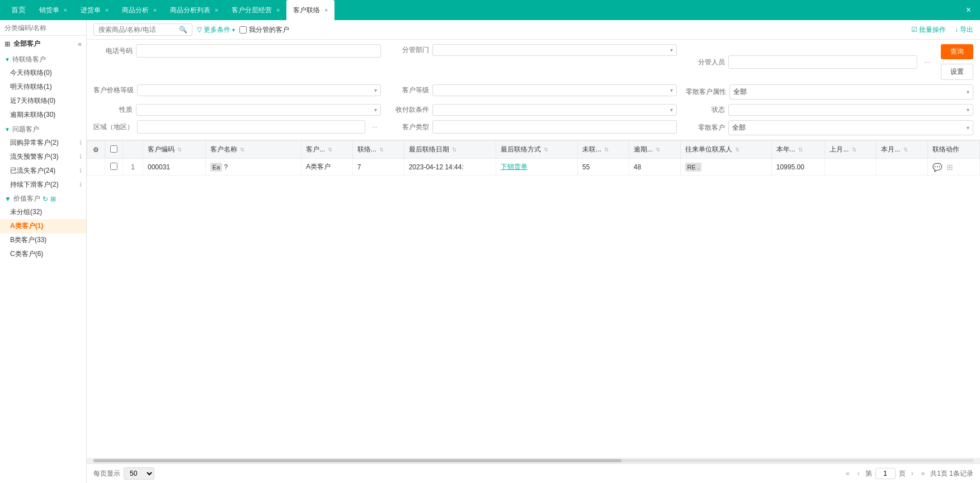 The width and height of the screenshot is (980, 483). What do you see at coordinates (534, 461) in the screenshot?
I see `horizontal-scrollbar` at bounding box center [534, 461].